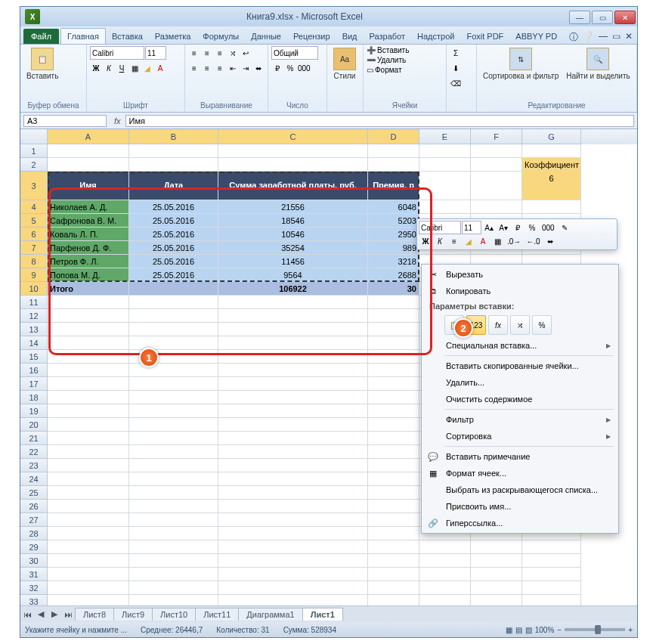 This screenshot has width=653, height=644. Describe the element at coordinates (34, 411) in the screenshot. I see `row-header: 19` at that location.